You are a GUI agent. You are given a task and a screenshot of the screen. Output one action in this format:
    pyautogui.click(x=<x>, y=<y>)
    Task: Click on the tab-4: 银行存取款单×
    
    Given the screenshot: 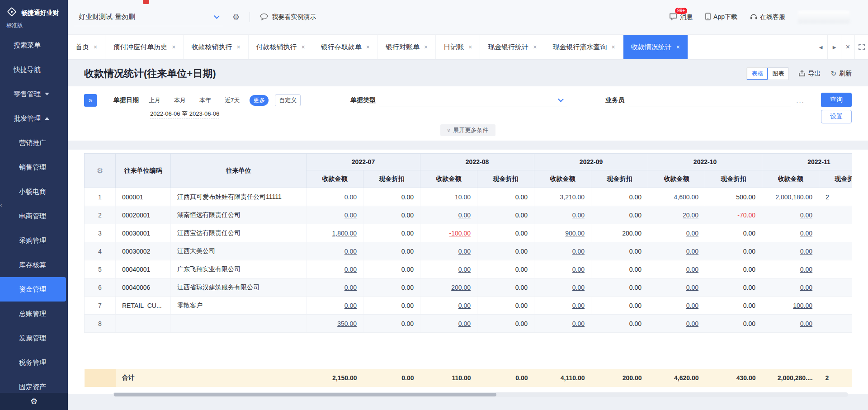 What is the action you would take?
    pyautogui.click(x=345, y=47)
    